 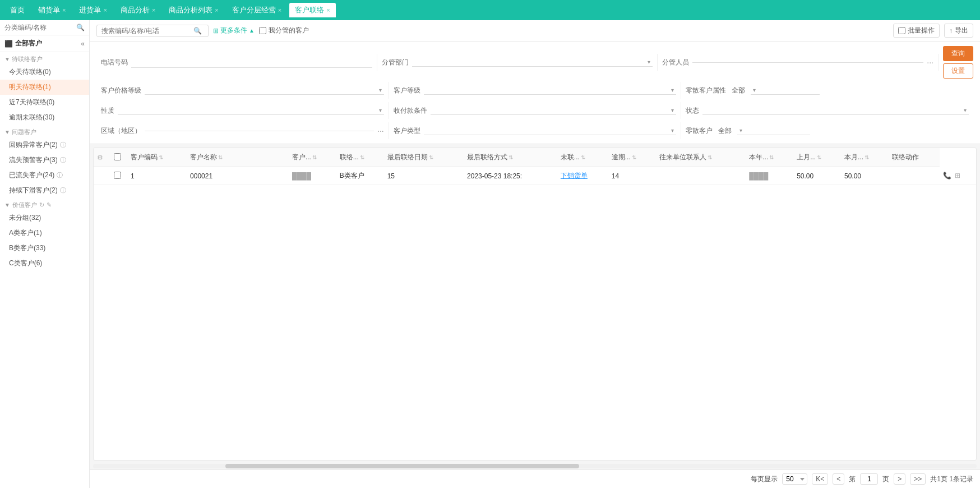 I want to click on filter-cell-payment: 收付款条件 ▾, so click(x=535, y=111).